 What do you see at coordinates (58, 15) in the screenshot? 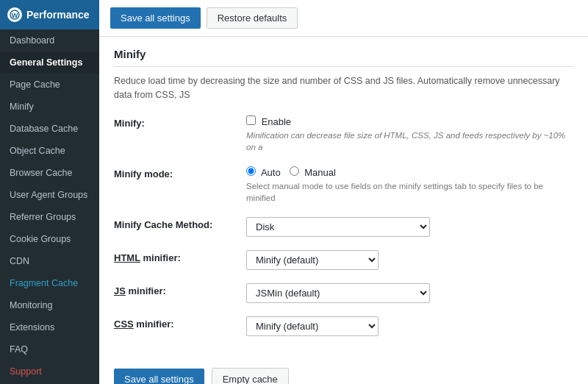
I see `sidebar-title: Performance` at bounding box center [58, 15].